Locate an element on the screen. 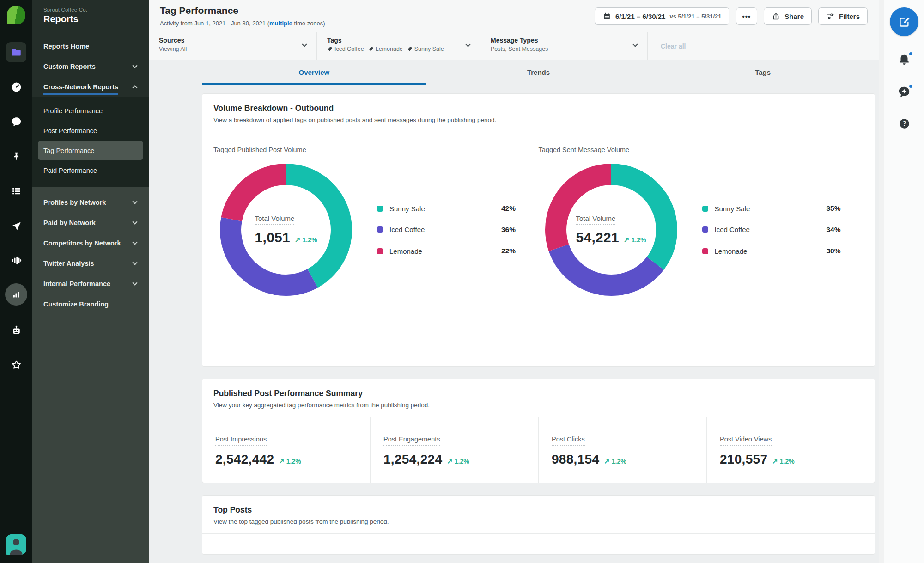 This screenshot has width=924, height=563. donut-chart-sent-messages: Total Volume 54,221 ↗ 1.2% is located at coordinates (611, 230).